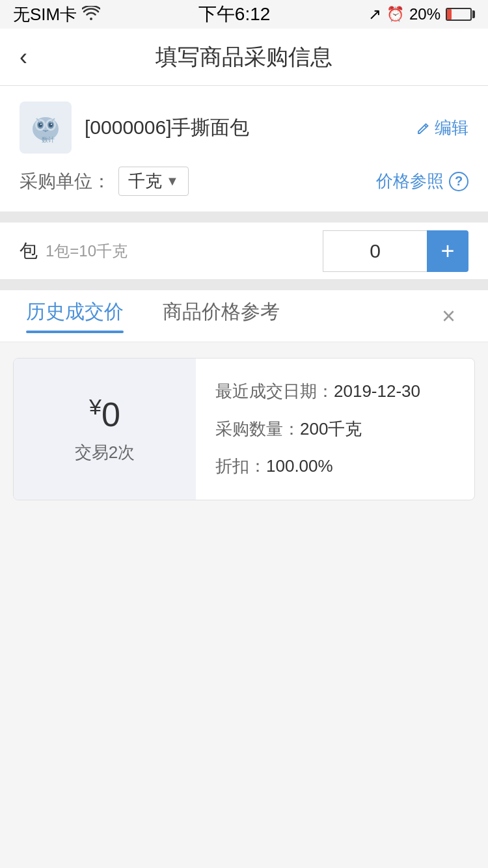 This screenshot has height=868, width=488. Describe the element at coordinates (241, 466) in the screenshot. I see `detail-discount-label: 折扣：` at that location.